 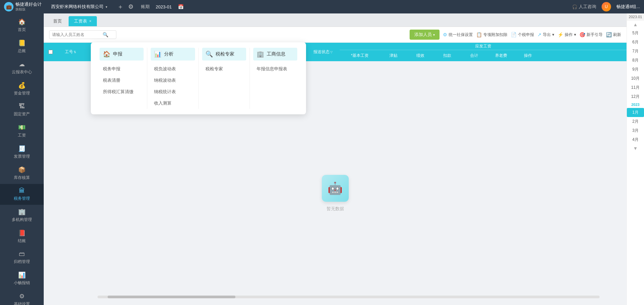 I want to click on tab-salary: 工资表 ×, so click(x=83, y=21).